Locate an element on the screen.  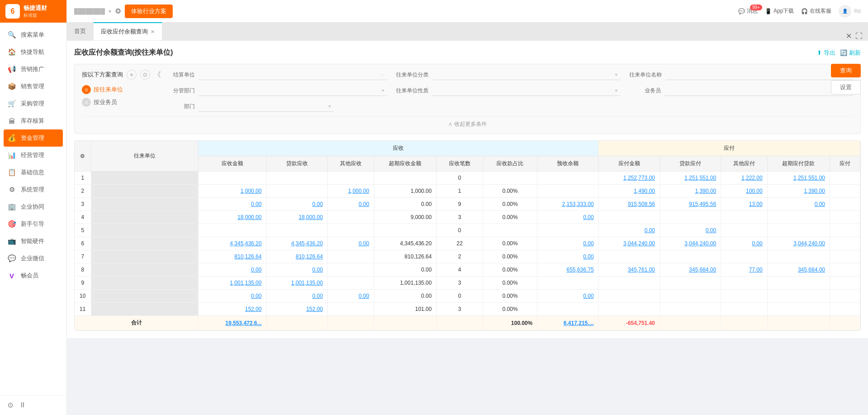
sidebar-item-purchase: 🛒 采购管理 is located at coordinates (33, 104).